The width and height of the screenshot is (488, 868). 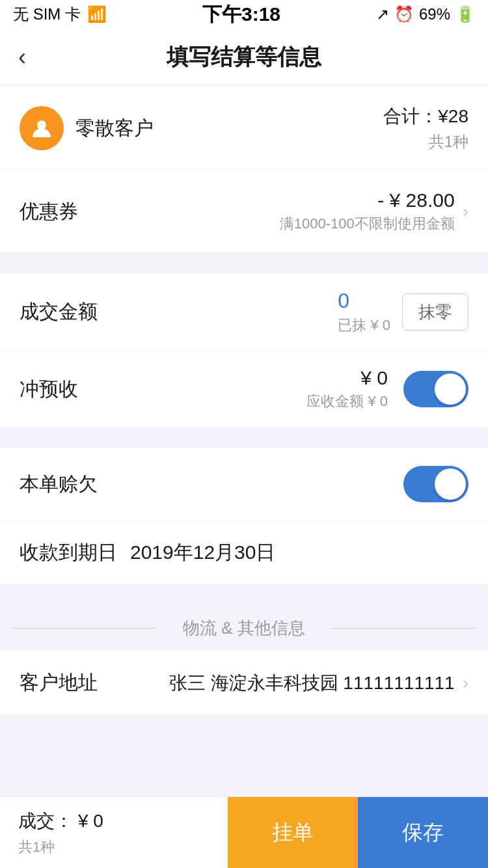 What do you see at coordinates (244, 683) in the screenshot?
I see `address-section: 客户地址 张三 海淀永丰科技园 11111111111 ›` at bounding box center [244, 683].